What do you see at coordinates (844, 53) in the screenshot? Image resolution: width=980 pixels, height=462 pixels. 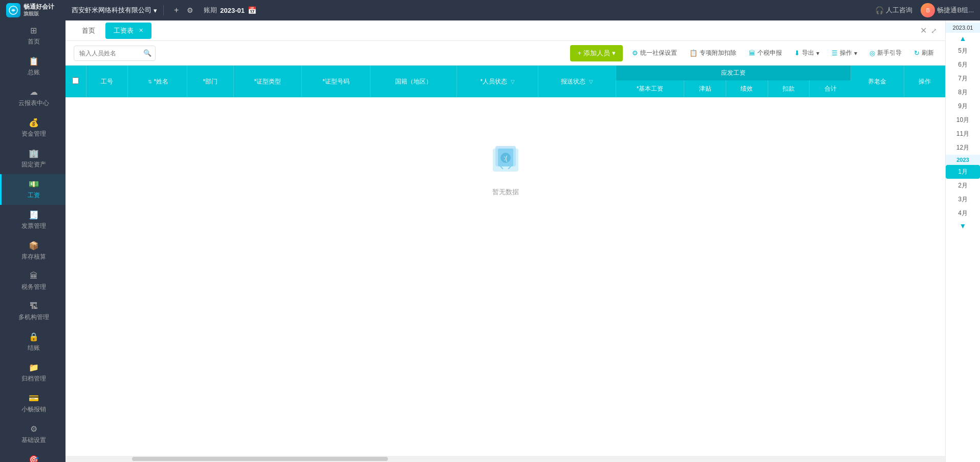 I see `operations-btn: ☰ 操作 ▾` at bounding box center [844, 53].